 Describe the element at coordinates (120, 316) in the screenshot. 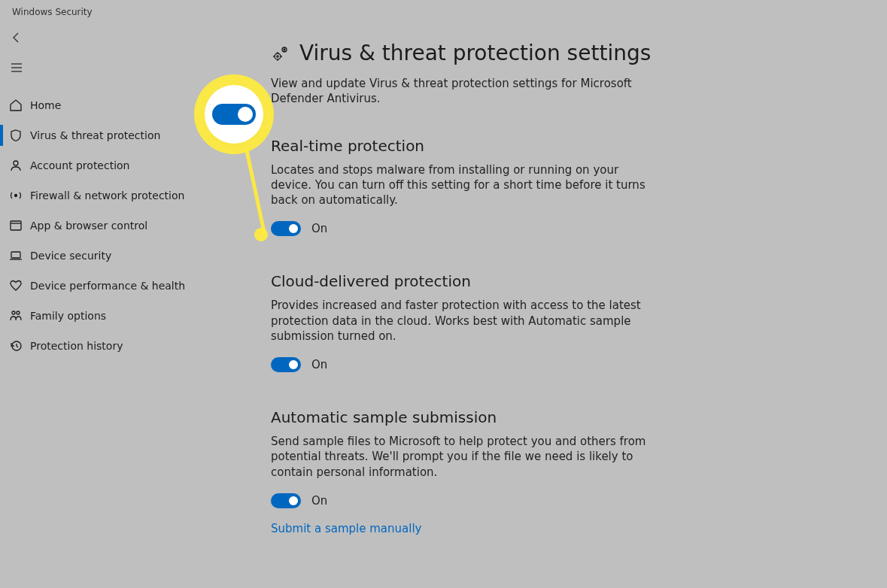

I see `sidebar-item-family-options: Family options` at that location.